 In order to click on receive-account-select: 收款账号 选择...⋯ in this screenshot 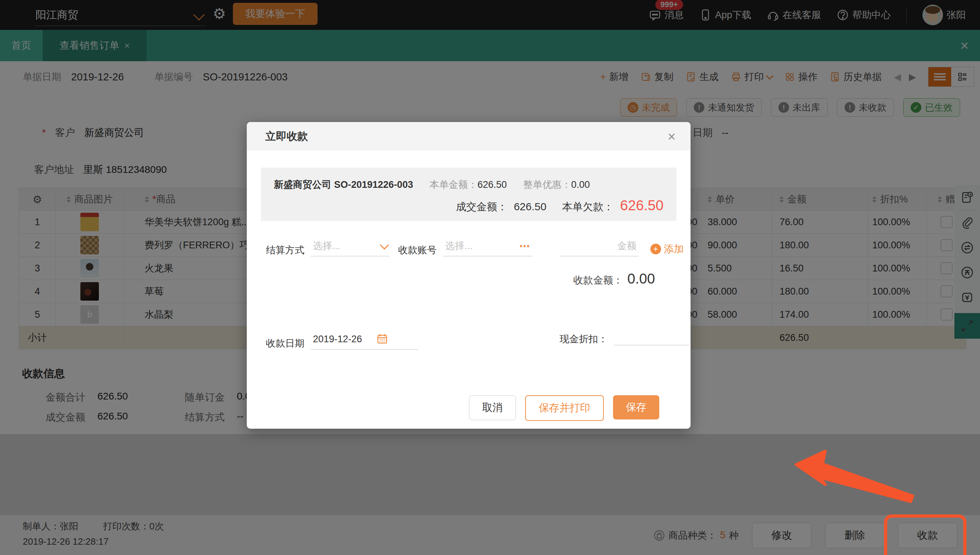, I will do `click(465, 248)`.